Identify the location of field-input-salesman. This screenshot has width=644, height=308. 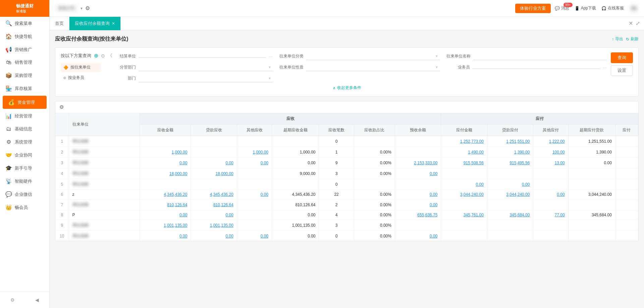
(536, 67).